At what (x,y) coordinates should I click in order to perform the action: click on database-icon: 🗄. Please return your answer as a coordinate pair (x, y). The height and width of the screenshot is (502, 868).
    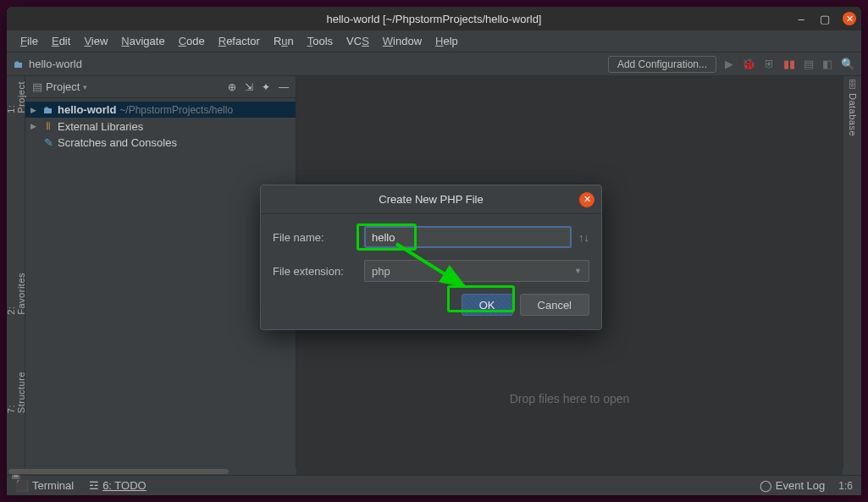
    Looking at the image, I should click on (852, 85).